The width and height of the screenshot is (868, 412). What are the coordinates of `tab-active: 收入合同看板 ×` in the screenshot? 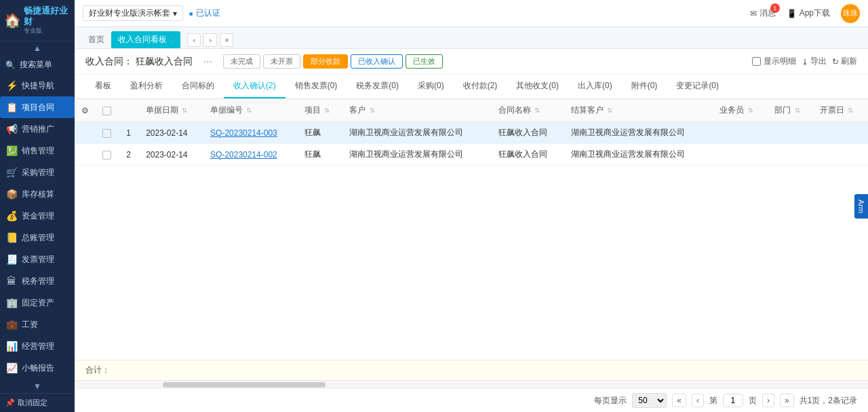 It's located at (146, 39).